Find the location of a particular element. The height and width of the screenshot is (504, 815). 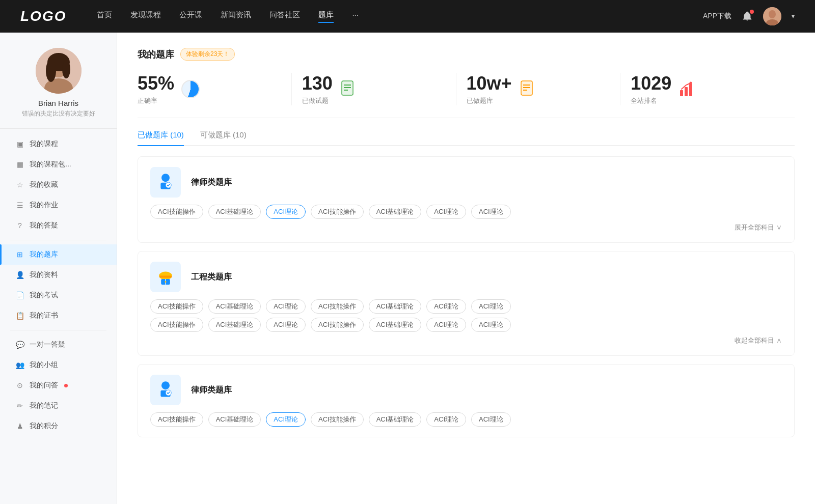

tag-lawyer1-2: ACI理论 is located at coordinates (286, 212).